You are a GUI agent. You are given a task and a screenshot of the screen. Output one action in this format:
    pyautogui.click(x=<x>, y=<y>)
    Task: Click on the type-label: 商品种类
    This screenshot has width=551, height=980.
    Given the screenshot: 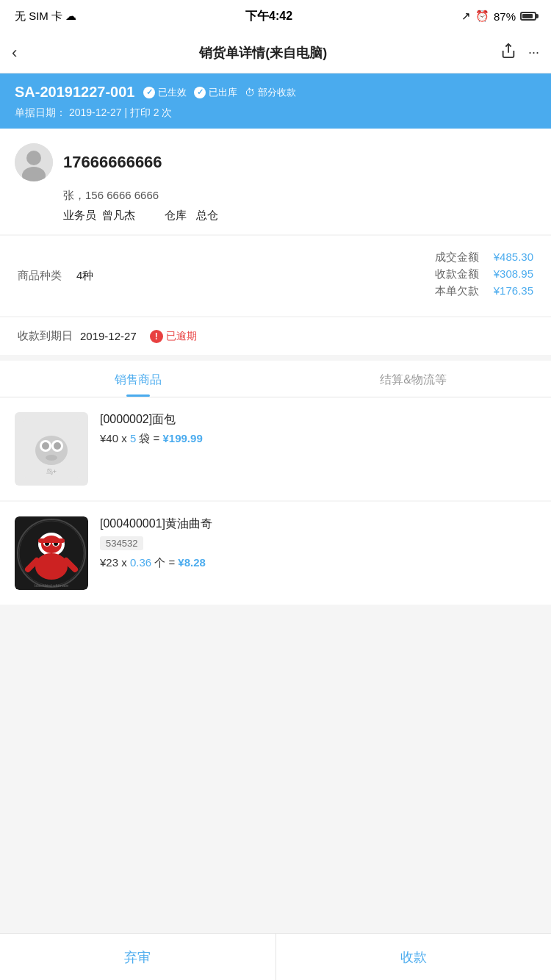 What is the action you would take?
    pyautogui.click(x=40, y=276)
    